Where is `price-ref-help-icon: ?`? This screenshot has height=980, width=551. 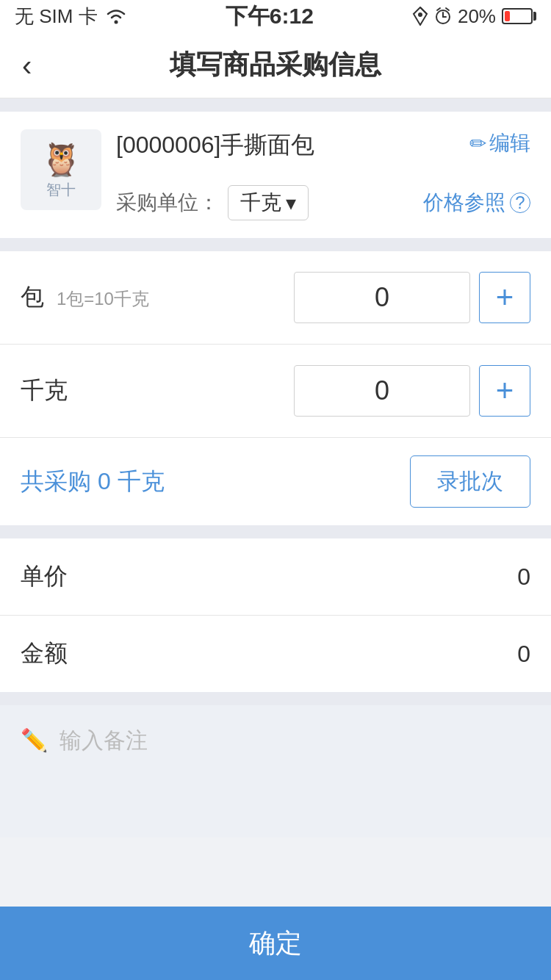 price-ref-help-icon: ? is located at coordinates (520, 203).